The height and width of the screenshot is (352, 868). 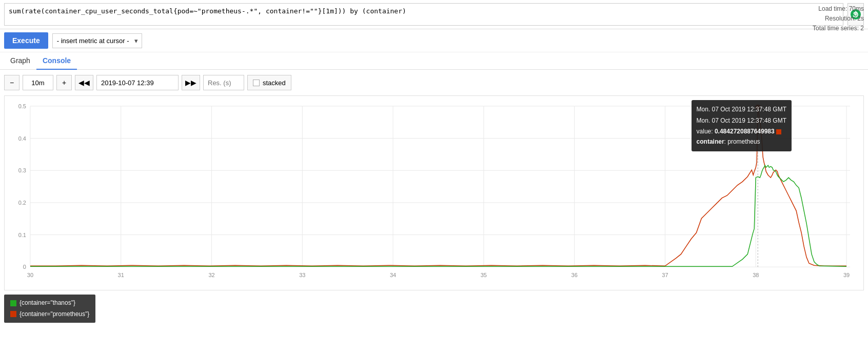 I want to click on legend-swatch-prometheus, so click(x=13, y=314).